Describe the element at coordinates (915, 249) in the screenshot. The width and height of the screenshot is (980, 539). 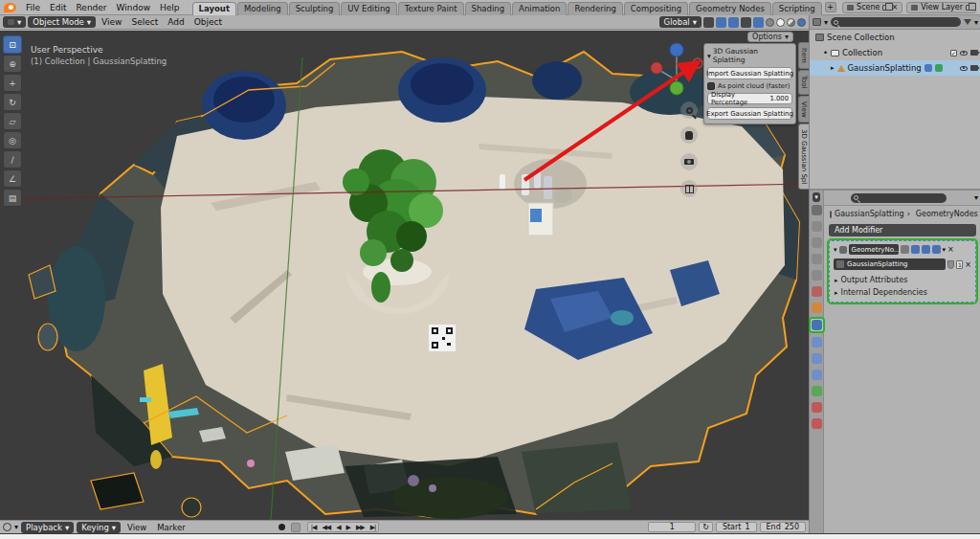
I see `realtime-display-toggle` at that location.